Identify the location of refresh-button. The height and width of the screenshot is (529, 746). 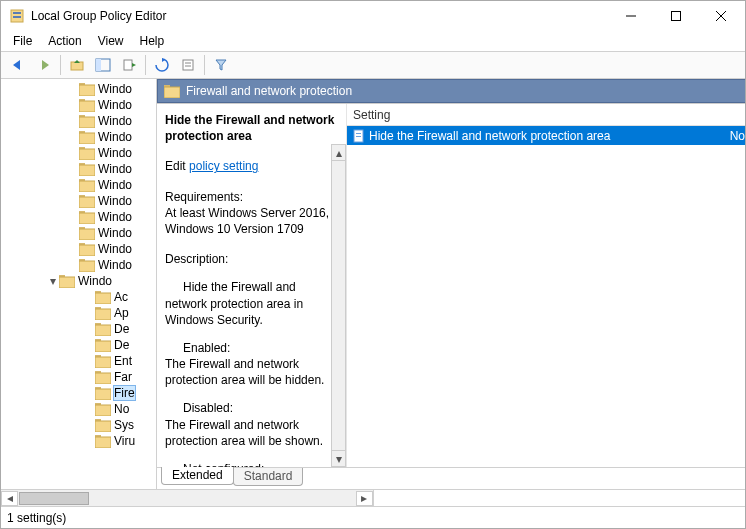
(162, 65).